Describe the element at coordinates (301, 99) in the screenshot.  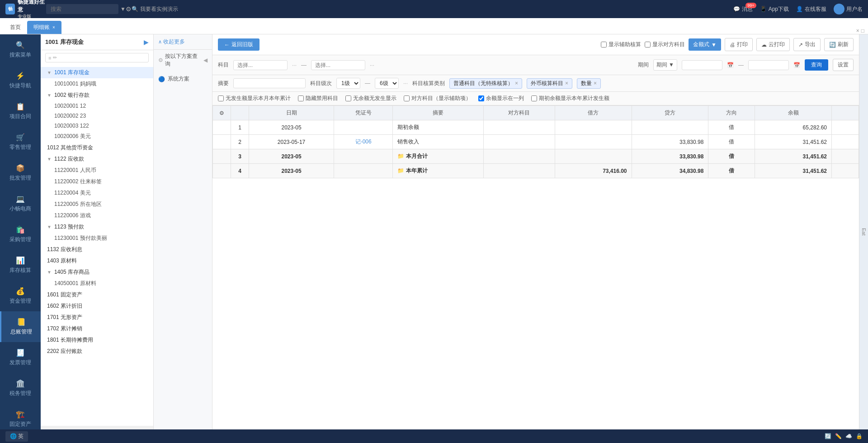
I see `hide-disable-checkbox` at that location.